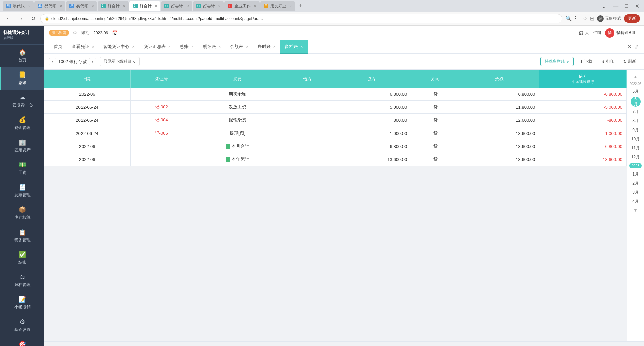 This screenshot has width=644, height=346. I want to click on search-icon: 🔍, so click(569, 19).